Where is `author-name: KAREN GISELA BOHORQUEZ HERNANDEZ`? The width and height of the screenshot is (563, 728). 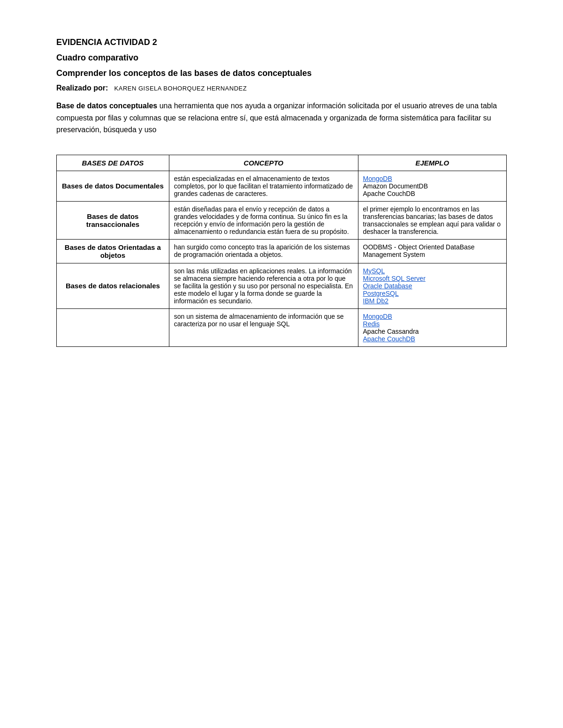 author-name: KAREN GISELA BOHORQUEZ HERNANDEZ is located at coordinates (181, 88).